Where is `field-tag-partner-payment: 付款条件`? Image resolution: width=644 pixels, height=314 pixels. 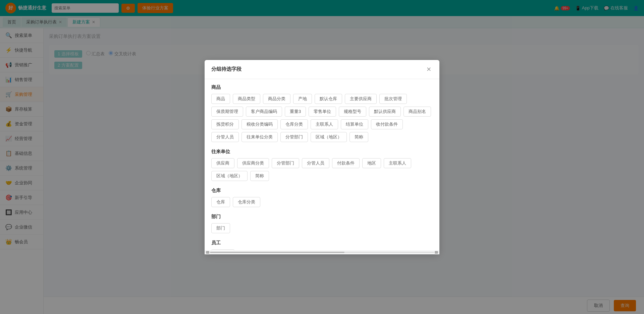
field-tag-partner-payment: 付款条件 is located at coordinates (346, 163).